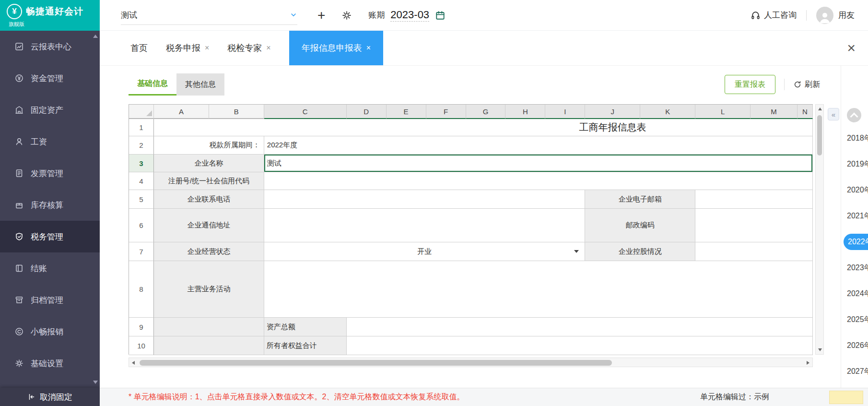 Image resolution: width=868 pixels, height=406 pixels. Describe the element at coordinates (580, 346) in the screenshot. I see `cell-equity-value` at that location.